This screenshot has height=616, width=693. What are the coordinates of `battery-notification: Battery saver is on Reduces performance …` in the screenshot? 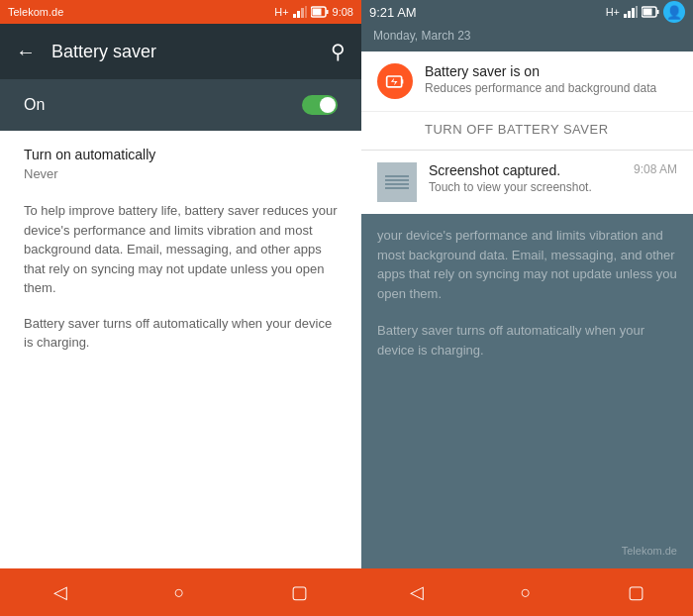 It's located at (527, 81).